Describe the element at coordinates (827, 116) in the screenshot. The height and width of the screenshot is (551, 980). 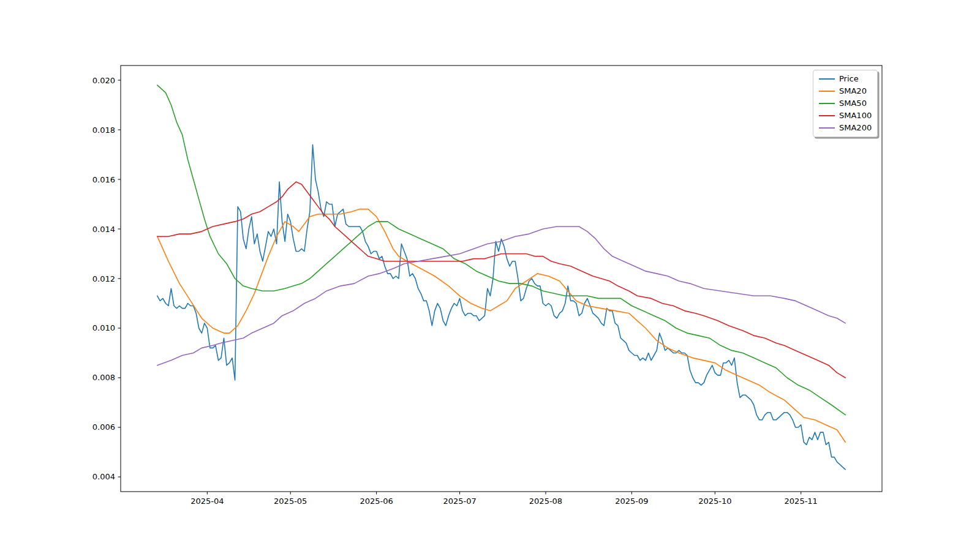
I see `sma100-line-swatch` at that location.